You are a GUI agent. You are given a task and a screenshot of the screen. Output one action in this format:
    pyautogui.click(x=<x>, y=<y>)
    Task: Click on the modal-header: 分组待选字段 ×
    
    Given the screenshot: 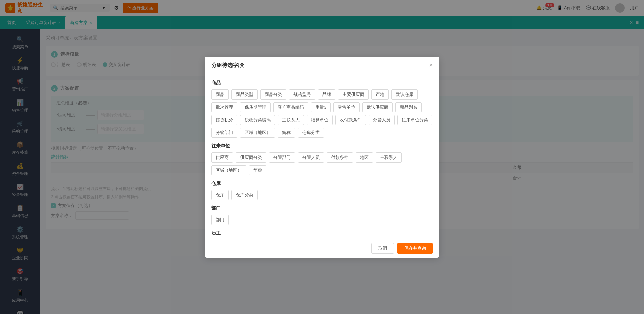 What is the action you would take?
    pyautogui.click(x=322, y=65)
    